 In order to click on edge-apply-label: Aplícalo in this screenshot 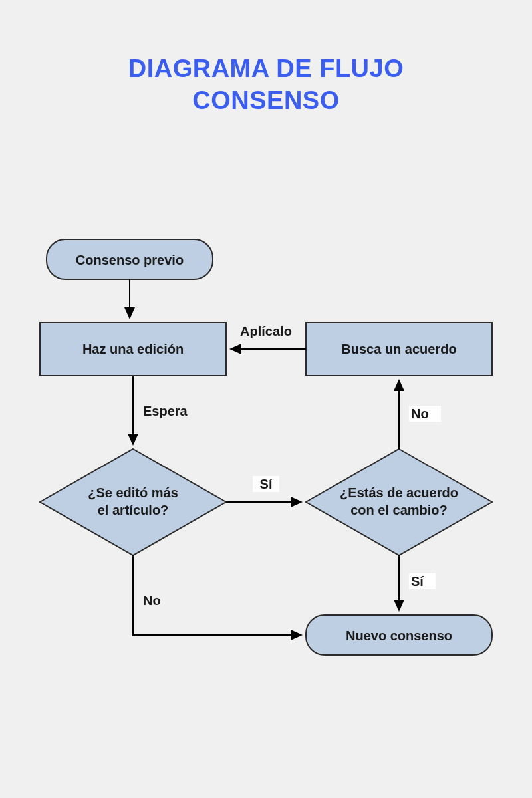, I will do `click(266, 331)`.